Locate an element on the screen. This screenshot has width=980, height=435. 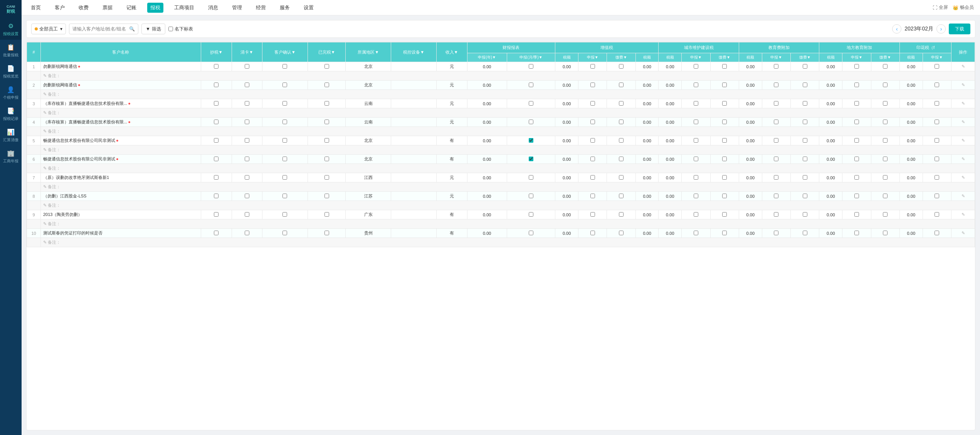
nav-accounting: 记账 is located at coordinates (131, 8).